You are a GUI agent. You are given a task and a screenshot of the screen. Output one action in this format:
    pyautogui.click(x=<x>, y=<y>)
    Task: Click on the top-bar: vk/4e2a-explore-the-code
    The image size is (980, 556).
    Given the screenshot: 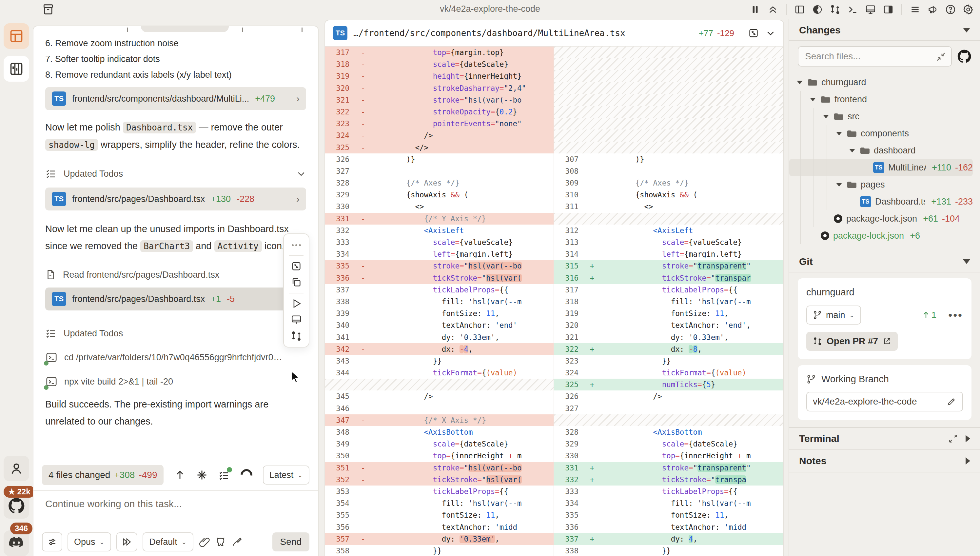 What is the action you would take?
    pyautogui.click(x=490, y=9)
    